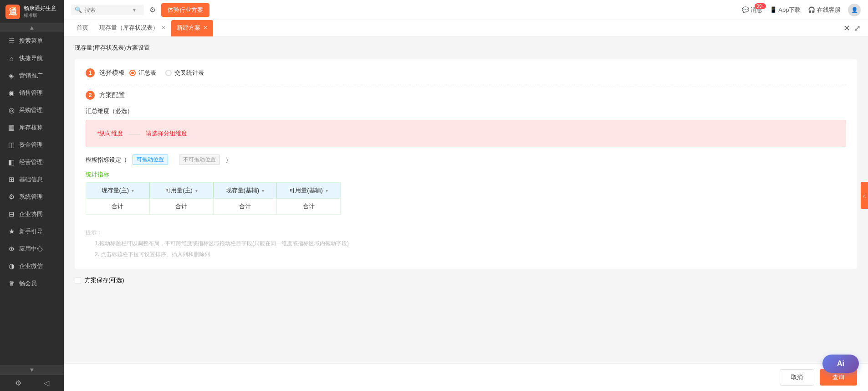  What do you see at coordinates (32, 58) in the screenshot?
I see `sidebar-item-quicknav: ⌂ 快捷导航` at bounding box center [32, 58].